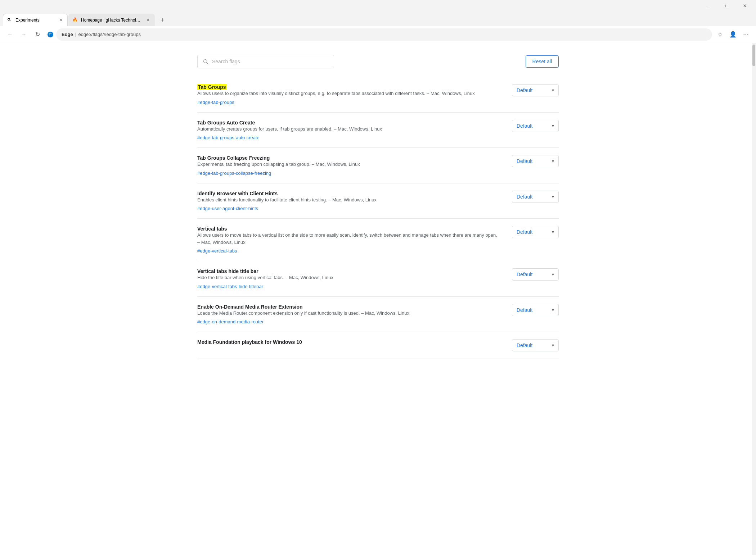 This screenshot has height=555, width=756. I want to click on search-icon, so click(206, 62).